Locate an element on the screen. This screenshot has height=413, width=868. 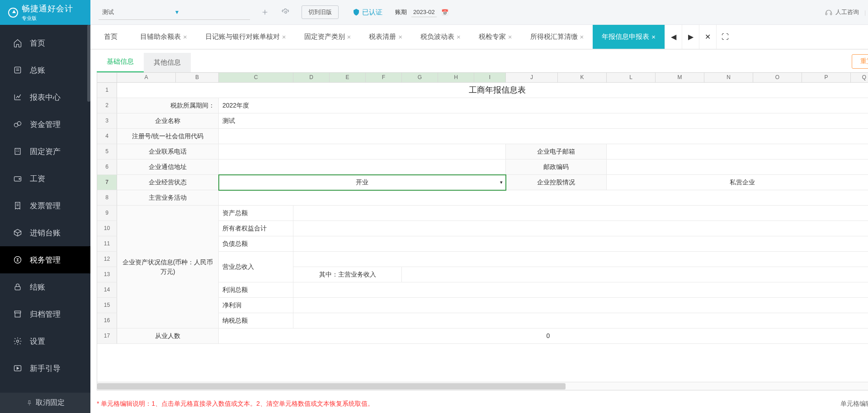
wallet-icon is located at coordinates (18, 178).